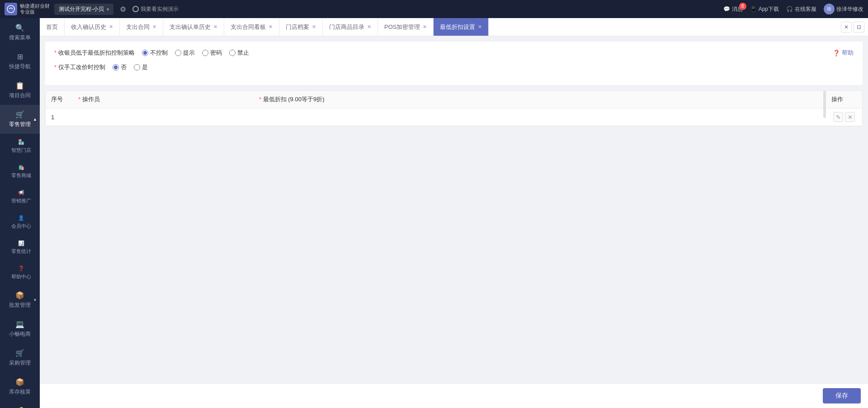 The image size is (868, 408). What do you see at coordinates (844, 117) in the screenshot?
I see `action-icons: ✎ ✕` at bounding box center [844, 117].